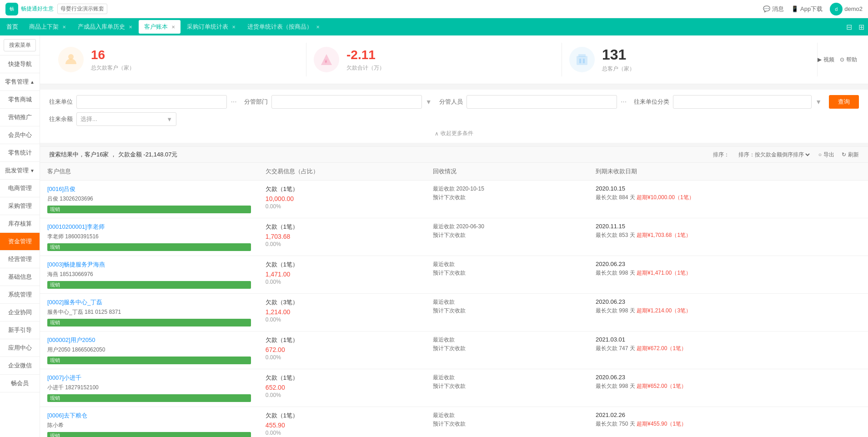  Describe the element at coordinates (786, 155) in the screenshot. I see `results-right: 排序： 排序：按欠款金额倒序排序 ○ 导出 ↻ 刷新` at that location.